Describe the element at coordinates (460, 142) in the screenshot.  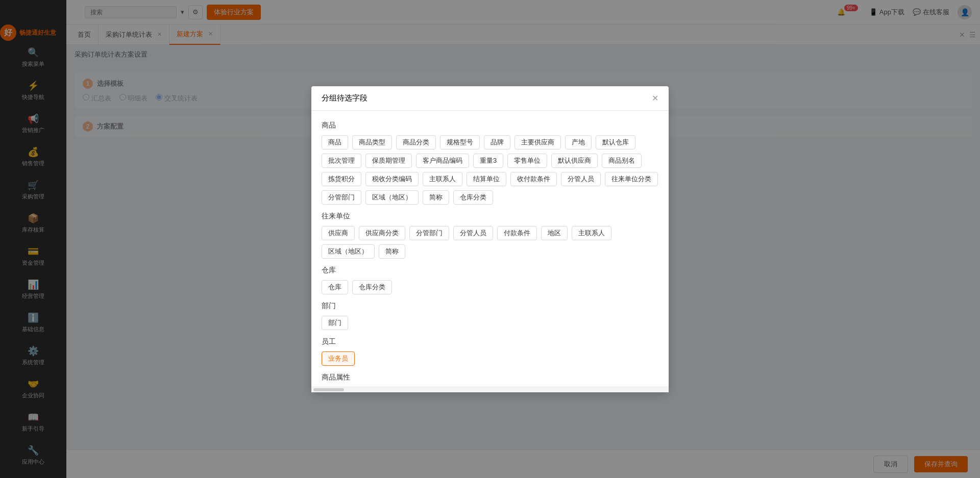
I see `field-tag-0-3: 规格型号` at that location.